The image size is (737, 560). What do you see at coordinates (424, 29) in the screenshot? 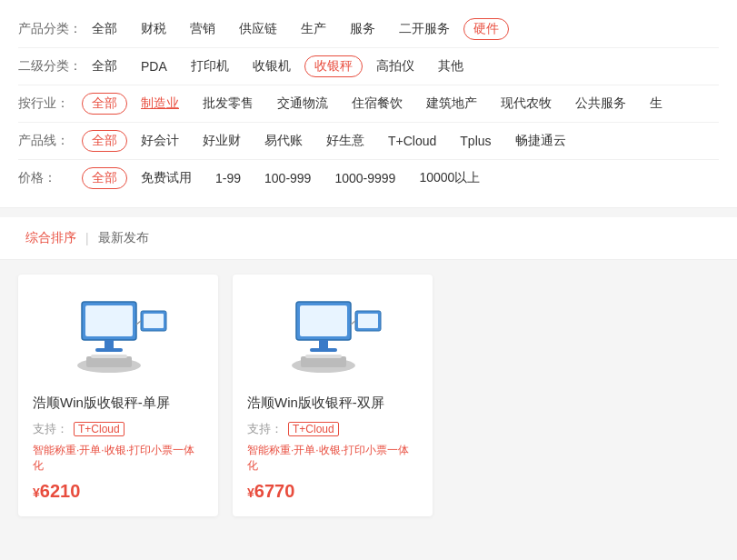
I see `filter-cat-open: 二开服务` at bounding box center [424, 29].